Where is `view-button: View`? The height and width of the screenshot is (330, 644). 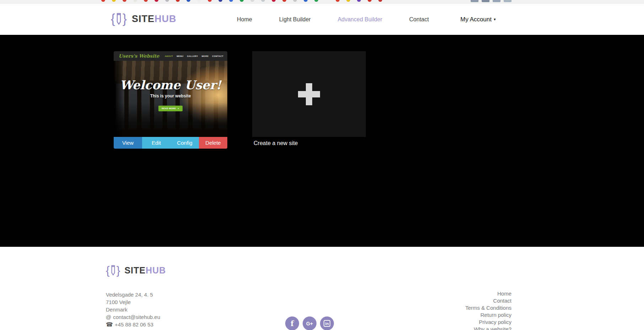
view-button: View is located at coordinates (128, 143).